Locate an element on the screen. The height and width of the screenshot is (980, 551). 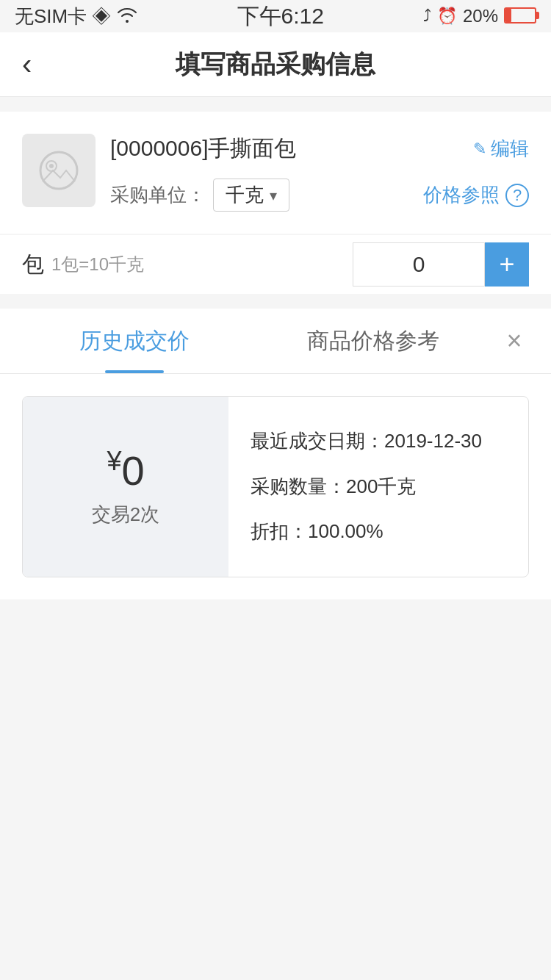
status-bar: 无SIM卡 ◈ 下午6:12 ⤴ ⏰ 20% is located at coordinates (276, 16).